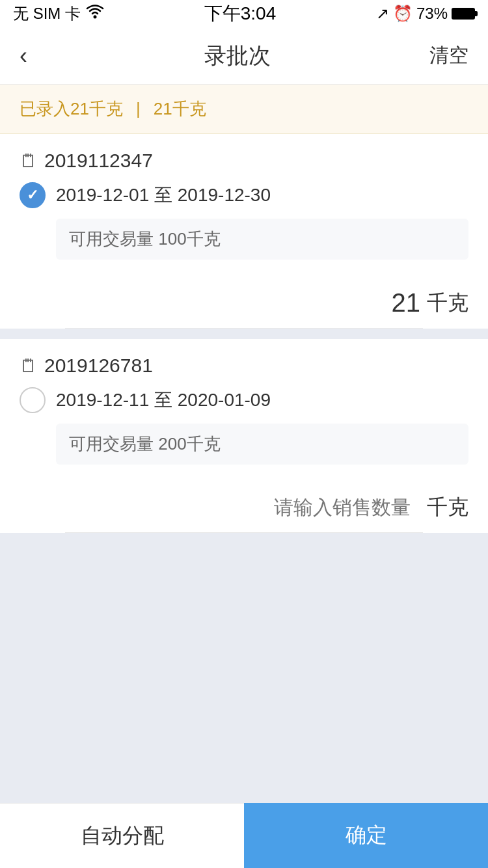 The width and height of the screenshot is (488, 868). What do you see at coordinates (47, 14) in the screenshot?
I see `no-sim-text: 无 SIM 卡` at bounding box center [47, 14].